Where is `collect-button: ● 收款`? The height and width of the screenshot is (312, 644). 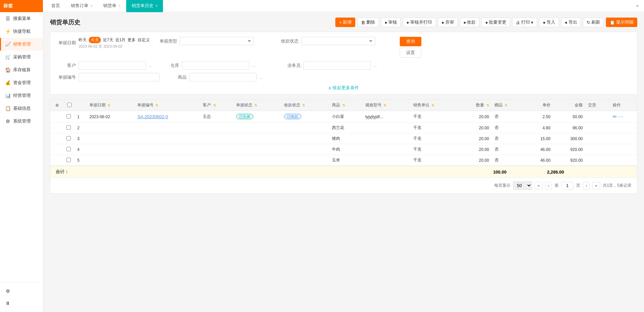 collect-button: ● 收款 is located at coordinates (470, 22).